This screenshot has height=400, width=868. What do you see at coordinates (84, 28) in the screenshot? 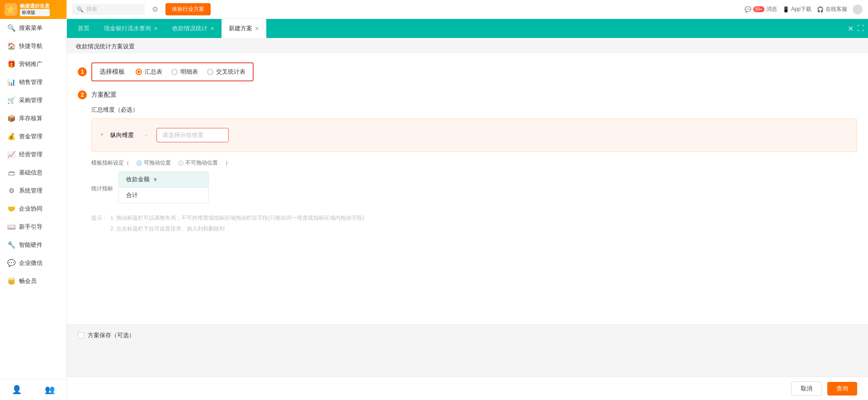
I see `tab-home: 首页` at bounding box center [84, 28].